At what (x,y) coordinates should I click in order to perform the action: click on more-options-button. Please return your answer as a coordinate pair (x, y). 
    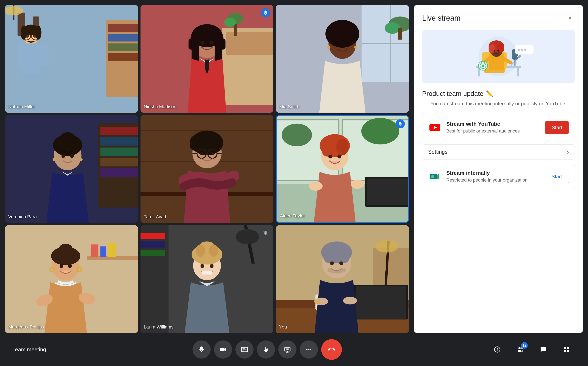
    Looking at the image, I should click on (309, 350).